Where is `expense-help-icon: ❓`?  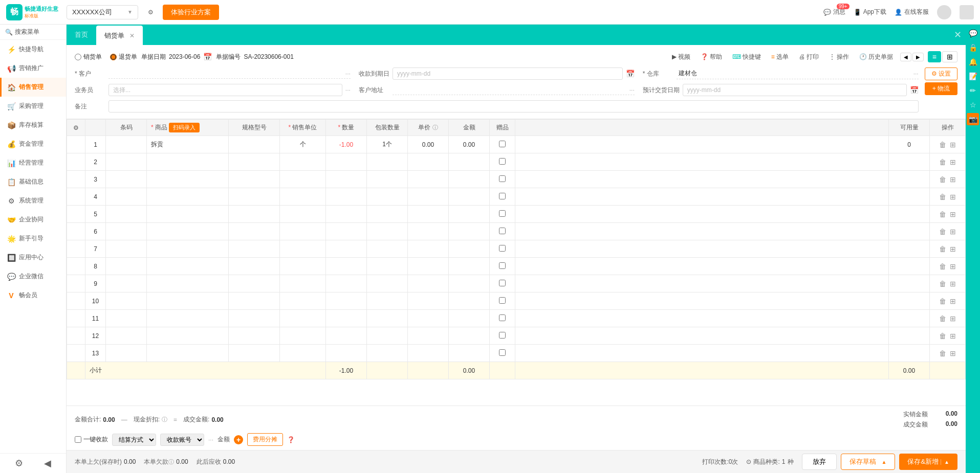 expense-help-icon: ❓ is located at coordinates (291, 440).